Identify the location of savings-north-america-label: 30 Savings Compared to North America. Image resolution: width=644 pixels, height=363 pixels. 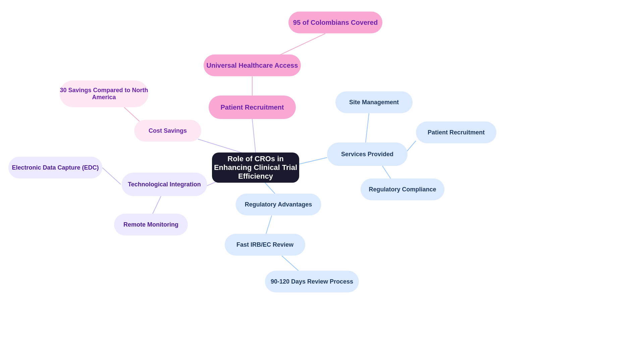
(104, 94).